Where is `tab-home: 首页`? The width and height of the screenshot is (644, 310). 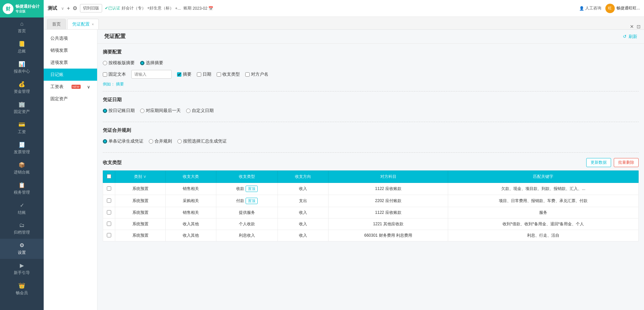
tab-home: 首页 is located at coordinates (56, 24).